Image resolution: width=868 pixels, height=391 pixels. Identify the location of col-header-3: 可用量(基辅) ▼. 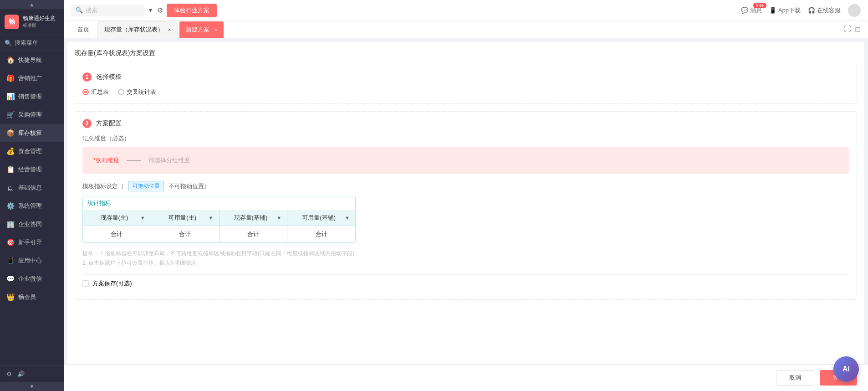
(322, 218).